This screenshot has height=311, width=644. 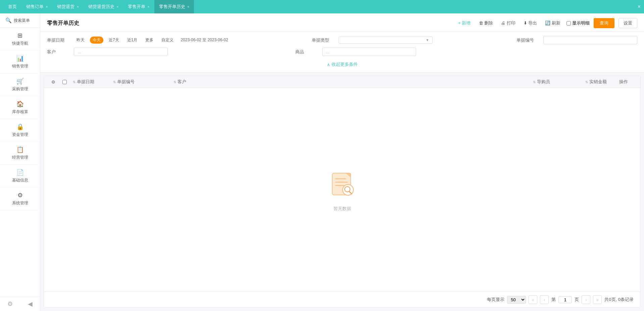 What do you see at coordinates (20, 85) in the screenshot?
I see `sidebar-item-purchase-mgmt: 🛒 采购管理` at bounding box center [20, 85].